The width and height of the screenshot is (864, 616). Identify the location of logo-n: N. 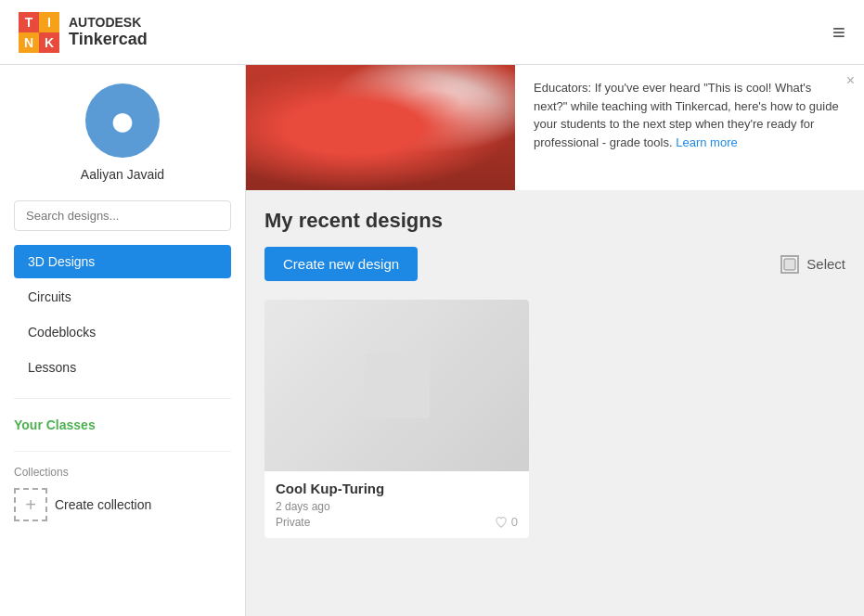
(29, 43).